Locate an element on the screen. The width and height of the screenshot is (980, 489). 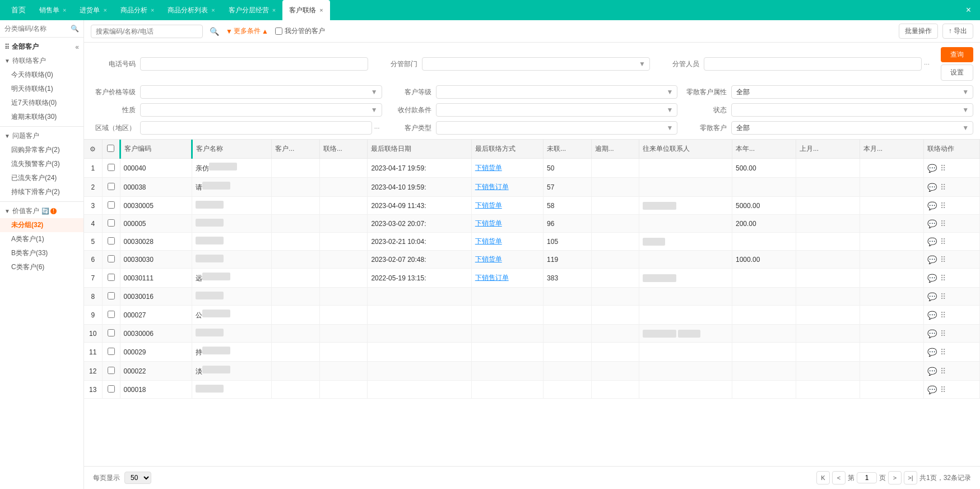
more-conditions-button: ▼ 更多条件 ▲ is located at coordinates (247, 31).